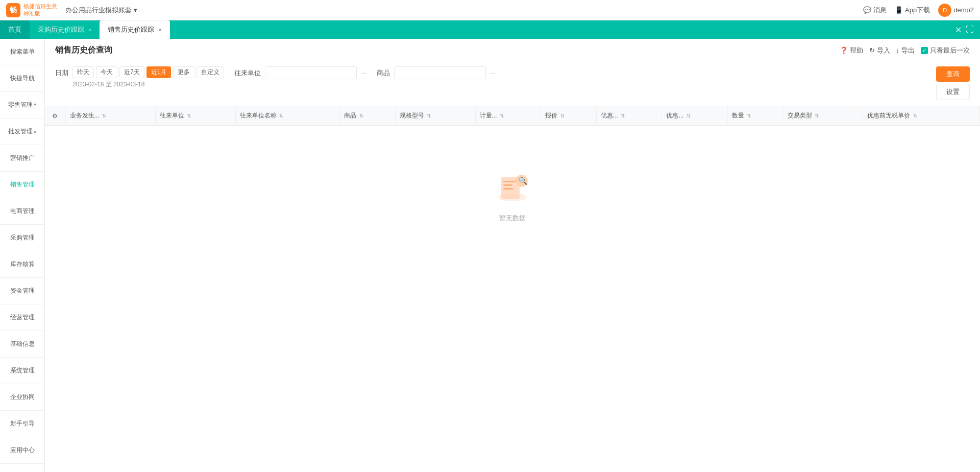  Describe the element at coordinates (856, 51) in the screenshot. I see `help-label: 帮助` at that location.